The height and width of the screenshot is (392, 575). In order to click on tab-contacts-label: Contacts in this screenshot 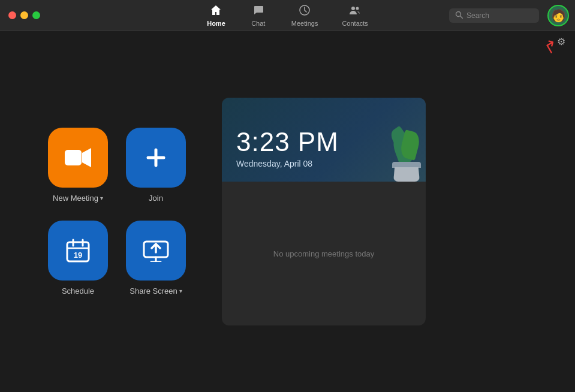, I will do `click(355, 23)`.